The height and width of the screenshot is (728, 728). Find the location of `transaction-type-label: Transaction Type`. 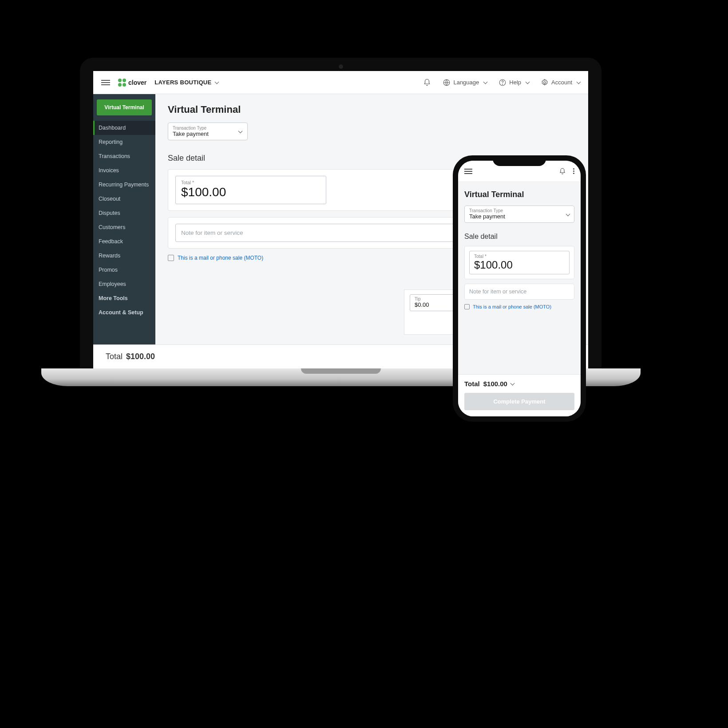

transaction-type-label: Transaction Type is located at coordinates (202, 128).